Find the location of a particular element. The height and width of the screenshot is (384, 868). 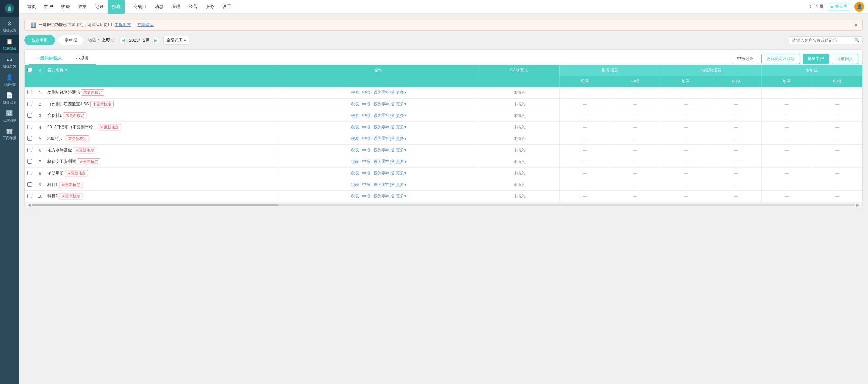

op-declare-1: 申报 is located at coordinates (366, 104).